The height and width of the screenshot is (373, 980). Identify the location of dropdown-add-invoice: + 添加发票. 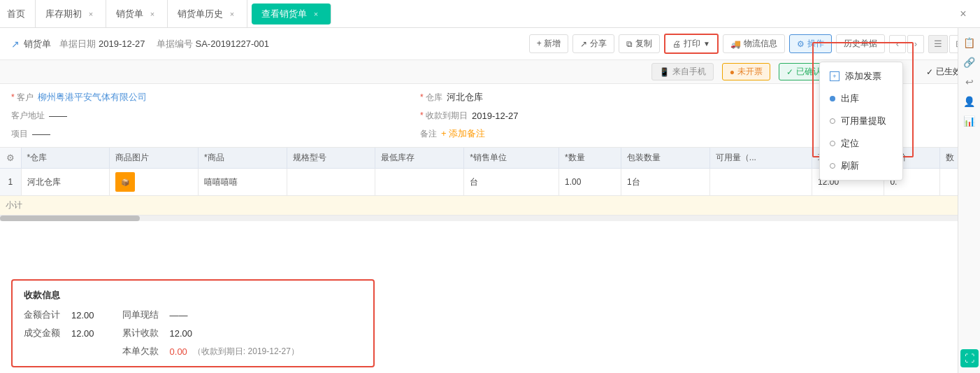
(861, 76).